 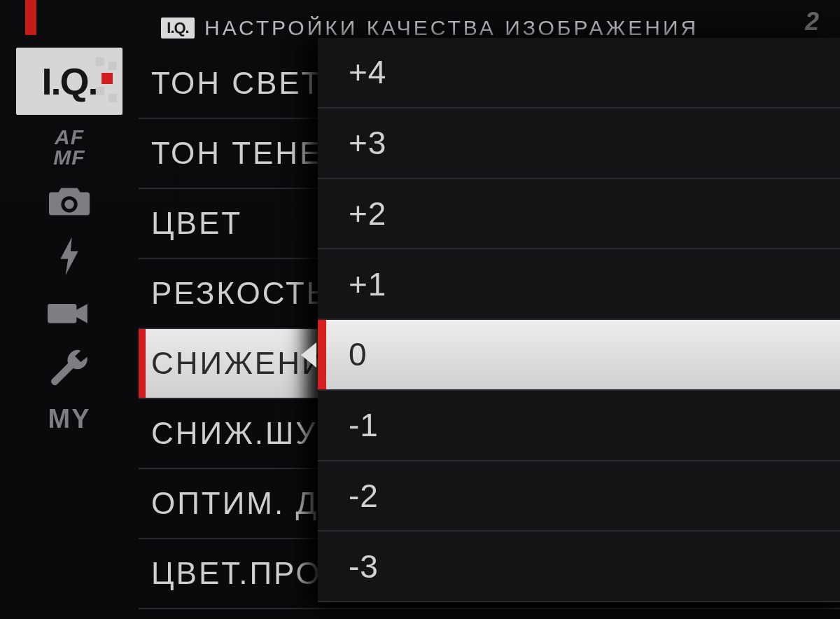 What do you see at coordinates (31, 18) in the screenshot?
I see `accent-strip` at bounding box center [31, 18].